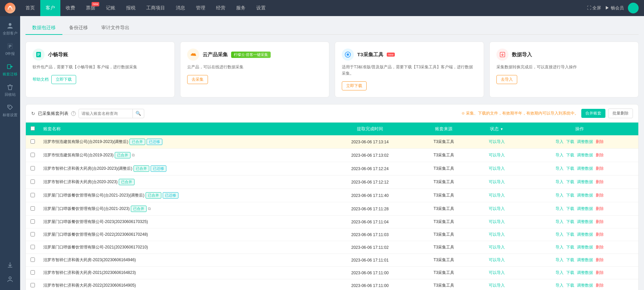 The image size is (644, 290). Describe the element at coordinates (131, 8) in the screenshot. I see `nav-tax: 报税` at that location.